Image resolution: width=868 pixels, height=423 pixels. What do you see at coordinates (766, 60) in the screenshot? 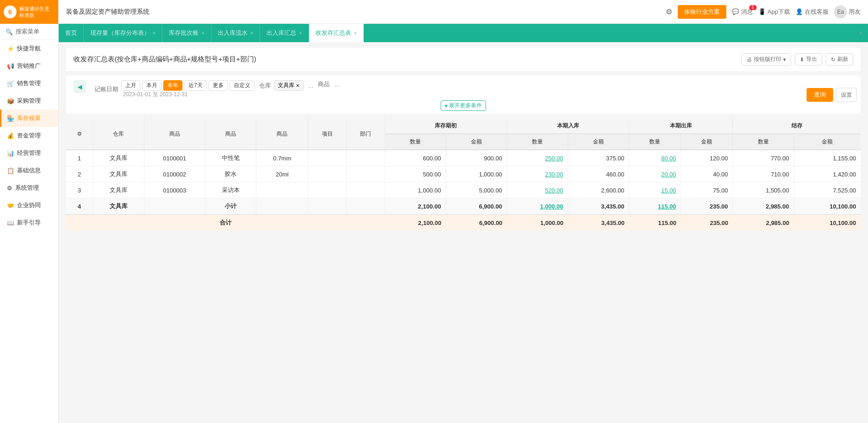
I see `print-button: 🖨 按钮版打印 ▾` at bounding box center [766, 60].